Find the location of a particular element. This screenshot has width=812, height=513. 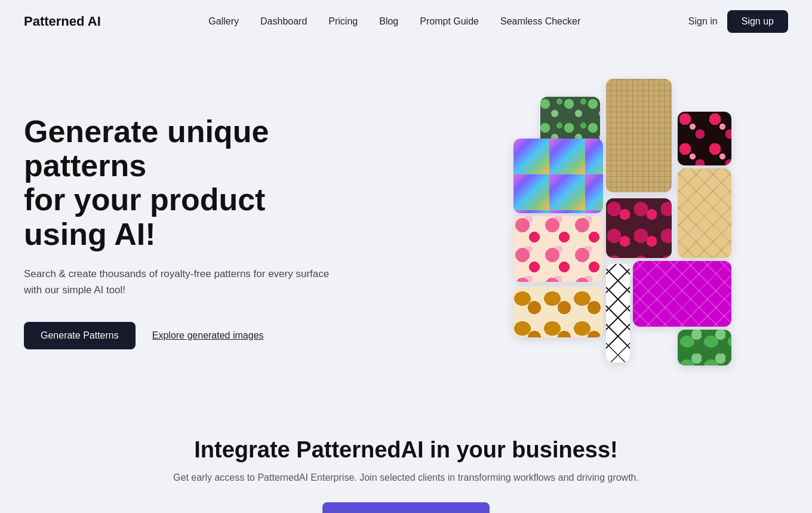

business-subtitle: Get early access to PatternedAI Enterpri… is located at coordinates (406, 478).